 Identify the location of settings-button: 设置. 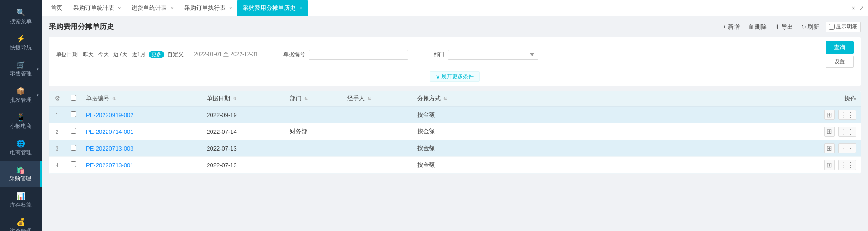
(840, 61).